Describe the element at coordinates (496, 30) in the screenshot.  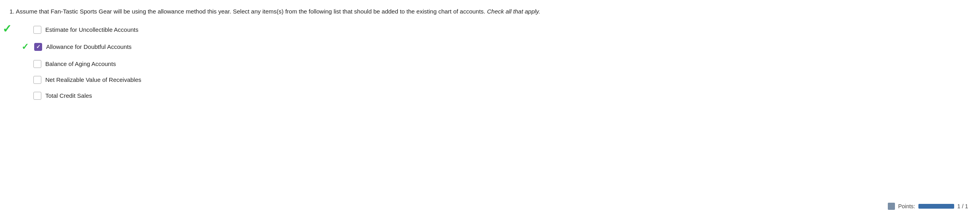
I see `option-item-1: Estimate for Uncollectible Accounts` at that location.